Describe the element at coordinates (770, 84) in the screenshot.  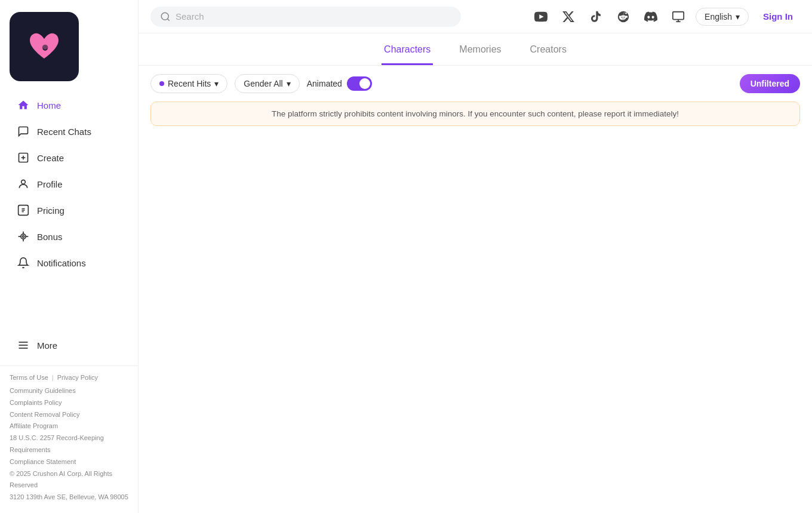
I see `unfiltered-button: Unfiltered` at that location.